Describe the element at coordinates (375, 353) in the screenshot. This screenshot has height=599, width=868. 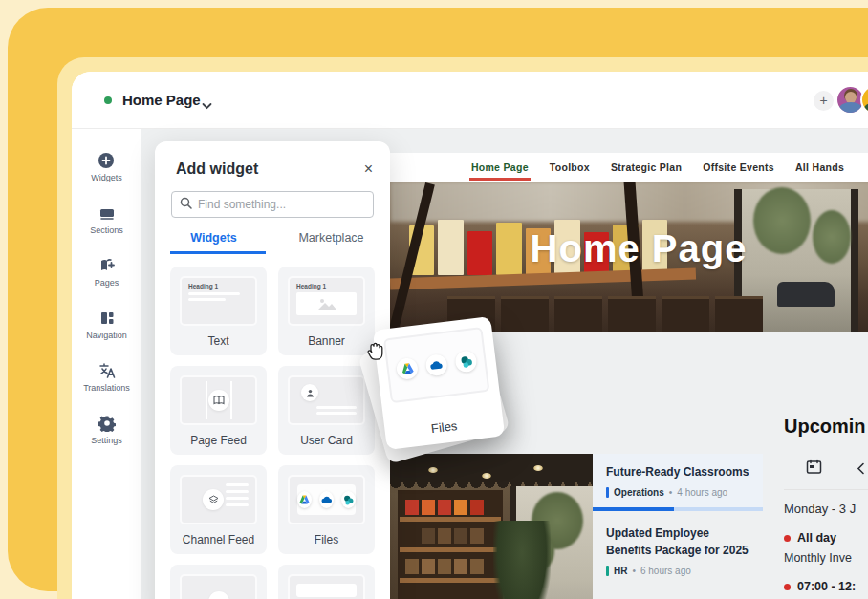
I see `grab-hand-cursor` at that location.